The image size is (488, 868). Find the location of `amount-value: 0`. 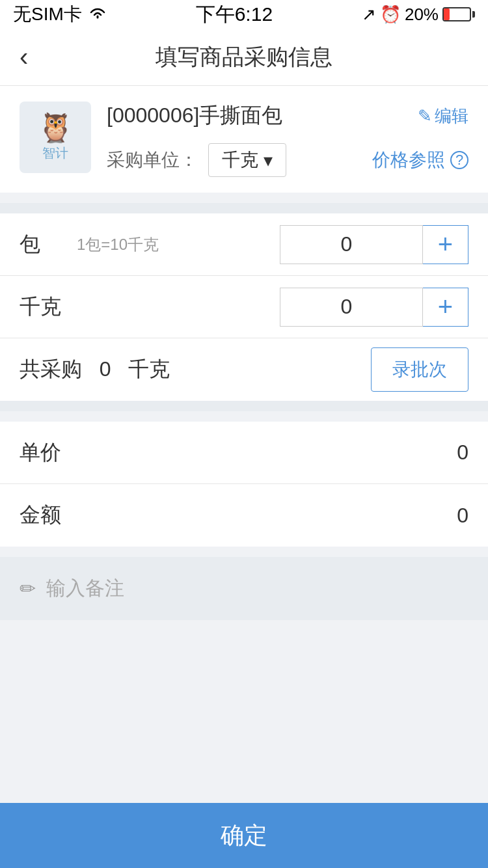

amount-value: 0 is located at coordinates (463, 515).